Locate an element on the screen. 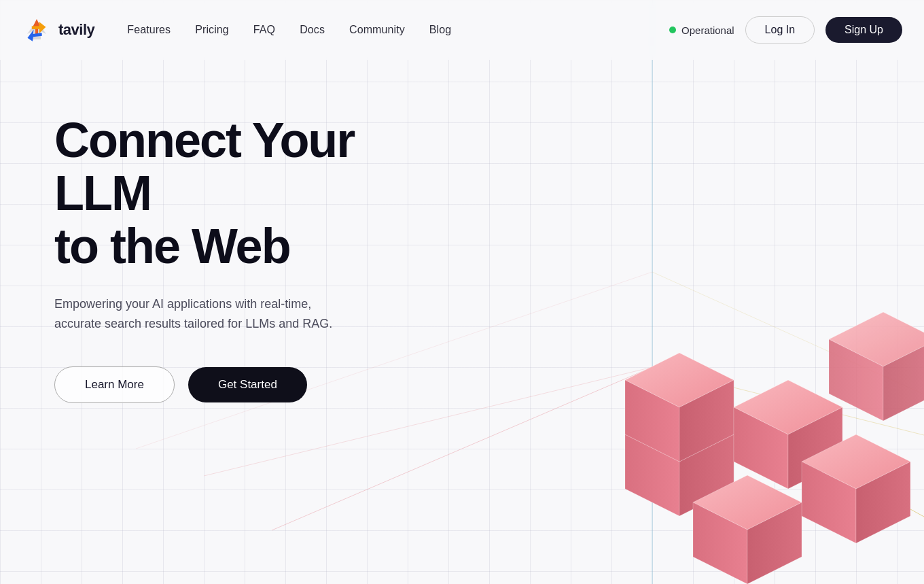  learn-more-button: Learn More is located at coordinates (114, 385).